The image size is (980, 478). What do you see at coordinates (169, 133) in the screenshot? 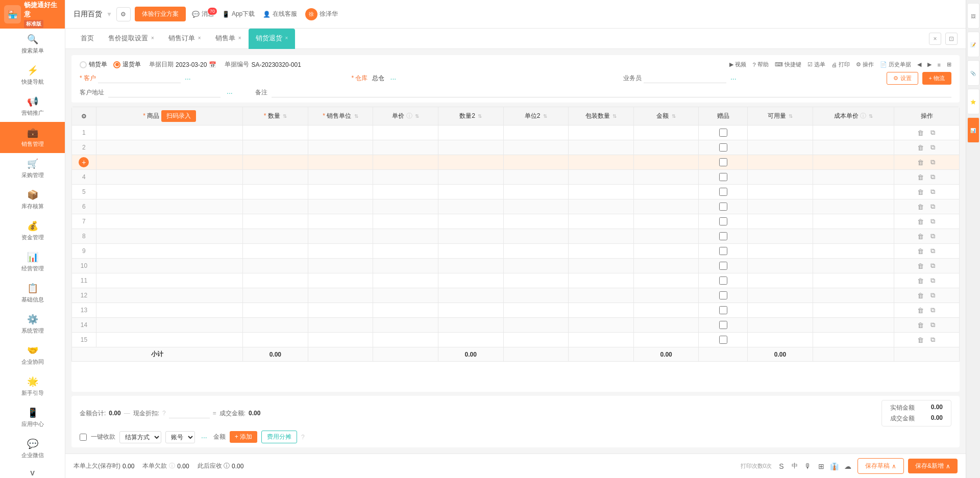
I see `product-input` at bounding box center [169, 133].